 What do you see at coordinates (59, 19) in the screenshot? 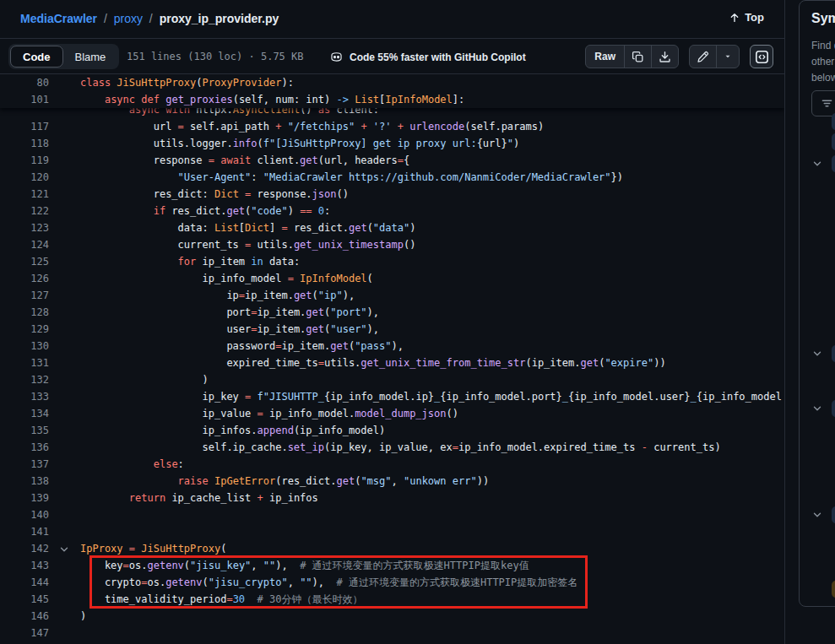
I see `breadcrumb-repo-link: MediaCrawler` at bounding box center [59, 19].